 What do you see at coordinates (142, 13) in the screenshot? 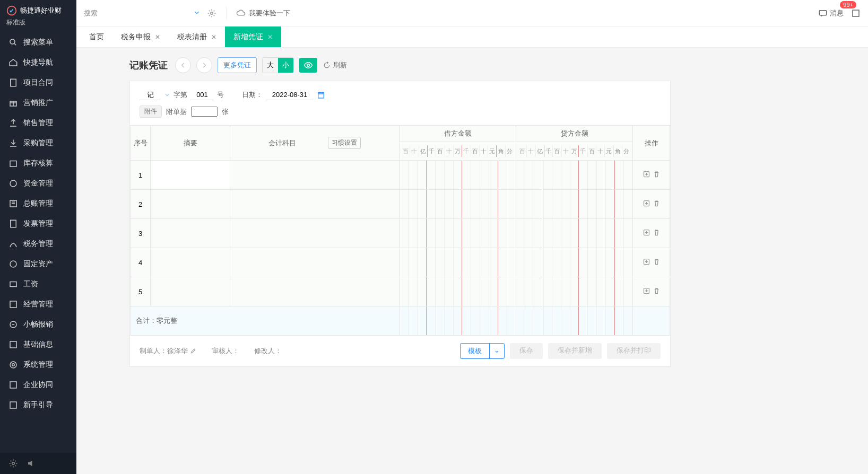
I see `search-input` at bounding box center [142, 13].